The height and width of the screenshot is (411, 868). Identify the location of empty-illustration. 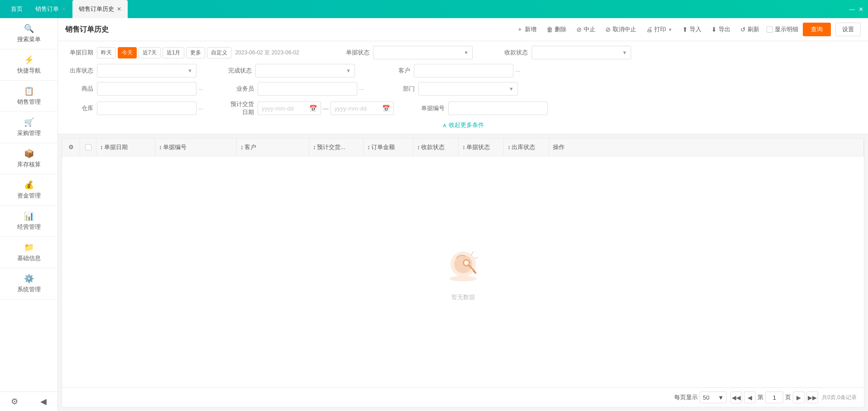
(463, 265).